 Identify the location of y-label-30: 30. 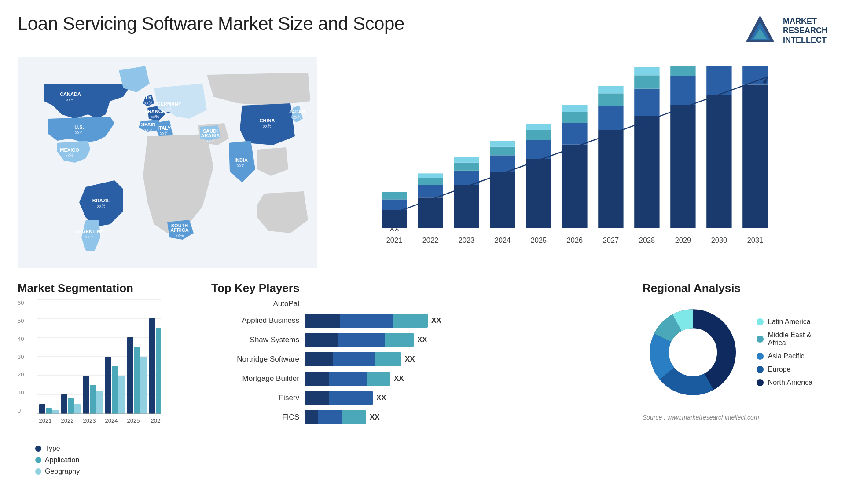
(21, 357).